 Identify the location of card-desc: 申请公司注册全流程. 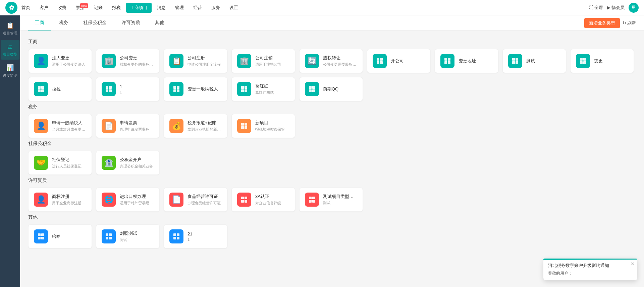
(205, 64).